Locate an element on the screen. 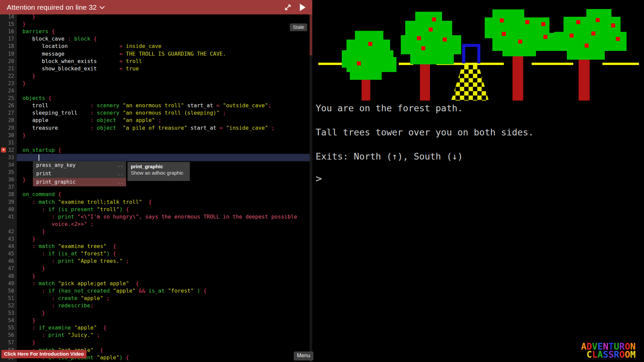 This screenshot has width=644, height=362. code-line: 57 } is located at coordinates (155, 343).